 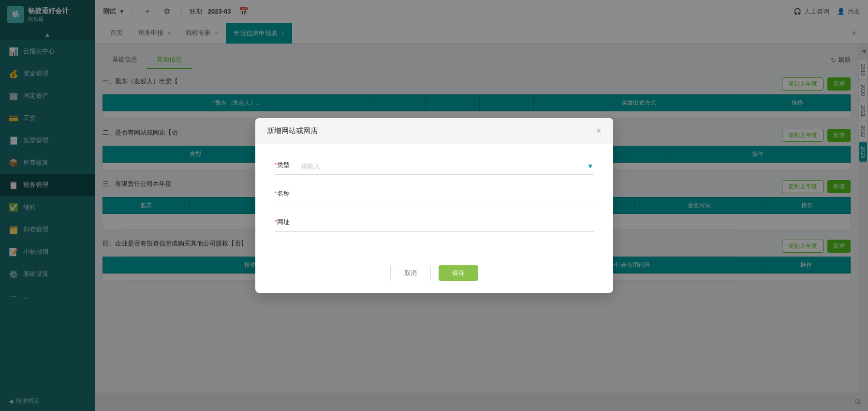 I want to click on type-required-mark: *, so click(x=276, y=165).